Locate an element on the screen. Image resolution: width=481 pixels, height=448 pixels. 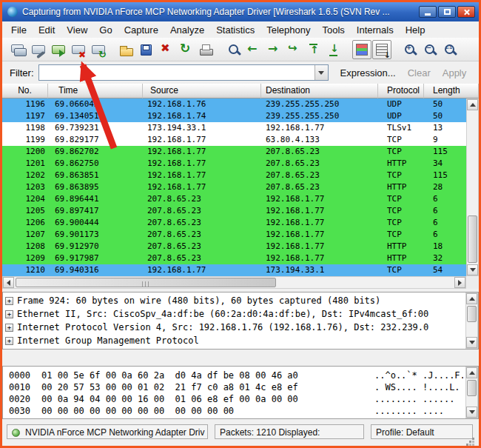
menu-analyze: Analyze is located at coordinates (187, 30).